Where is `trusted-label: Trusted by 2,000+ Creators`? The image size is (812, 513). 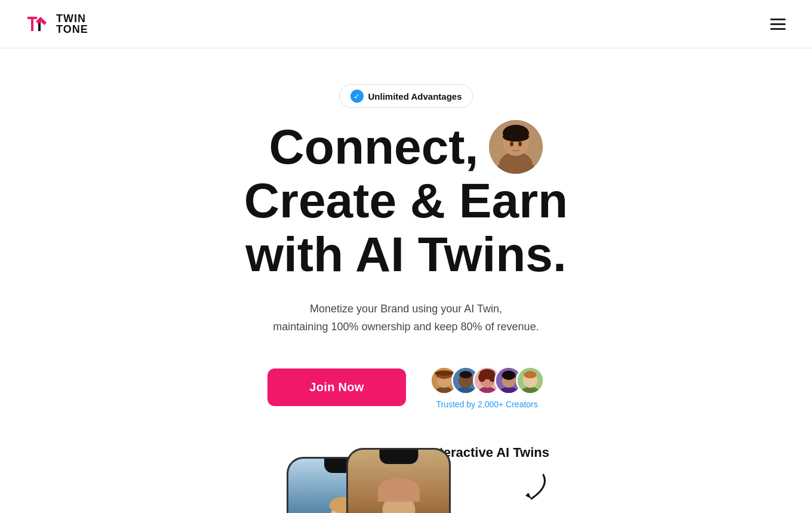 trusted-label: Trusted by 2,000+ Creators is located at coordinates (487, 404).